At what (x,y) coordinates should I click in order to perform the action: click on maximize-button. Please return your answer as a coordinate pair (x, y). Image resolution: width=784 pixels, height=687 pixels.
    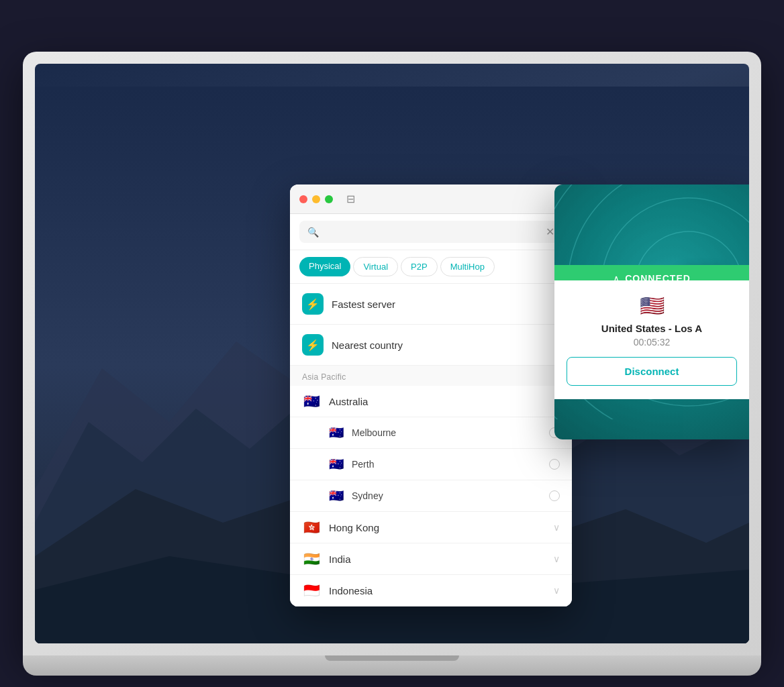
    Looking at the image, I should click on (329, 199).